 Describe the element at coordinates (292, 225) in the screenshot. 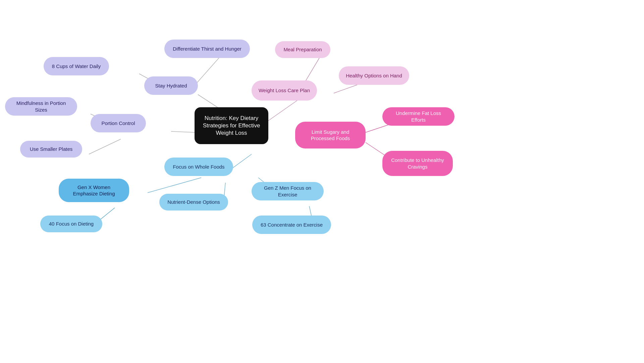

I see `concentrate-exercise-node: 63 Concentrate on Exercise` at that location.